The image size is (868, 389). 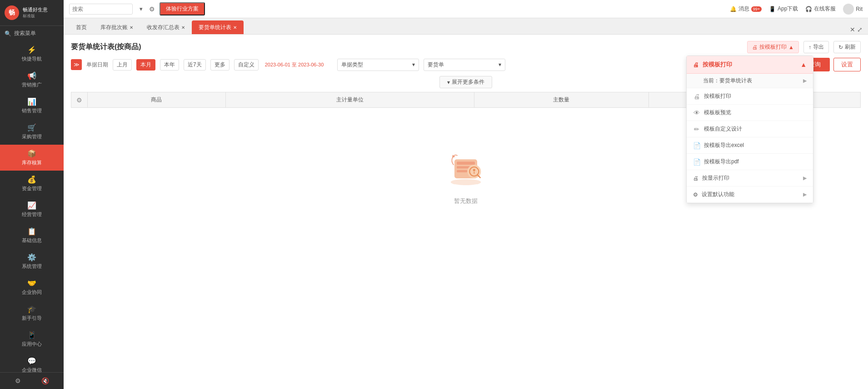 What do you see at coordinates (32, 157) in the screenshot?
I see `sidebar-item-inventory: 📦 库存核算` at bounding box center [32, 157].